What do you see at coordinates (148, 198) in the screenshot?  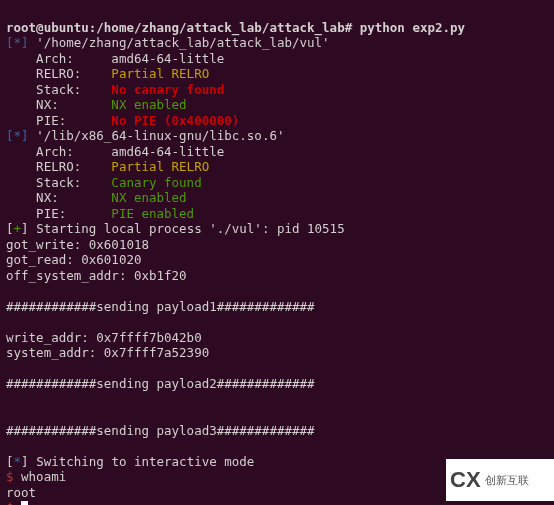 I see `nx-val-2: NX enabled` at bounding box center [148, 198].